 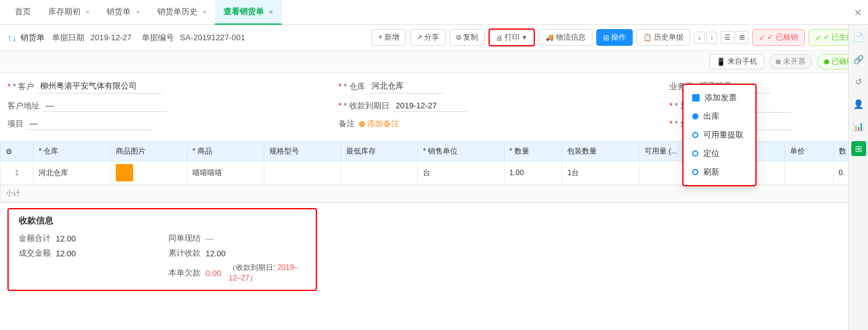 What do you see at coordinates (162, 221) in the screenshot?
I see `footer-title: 收款信息` at bounding box center [162, 221].